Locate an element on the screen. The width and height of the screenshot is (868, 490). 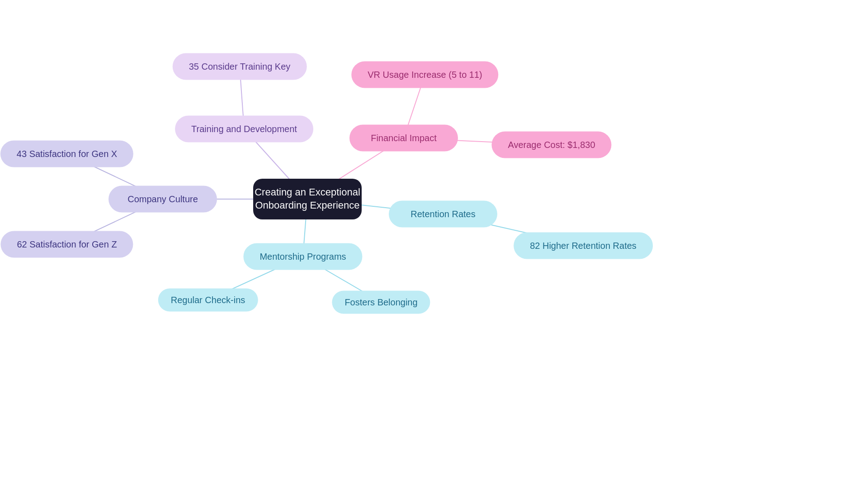
center-node: Creating an Exceptional Onboarding Exper… is located at coordinates (307, 199).